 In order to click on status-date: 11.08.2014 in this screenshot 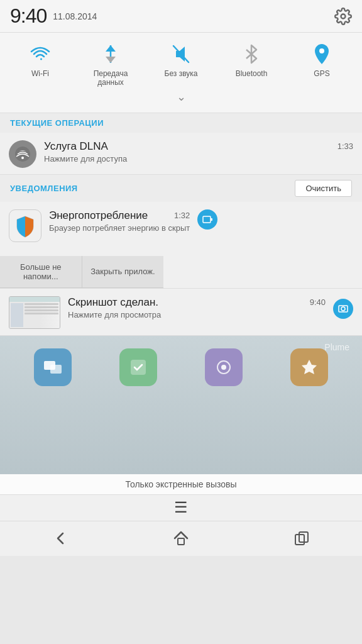, I will do `click(75, 16)`.